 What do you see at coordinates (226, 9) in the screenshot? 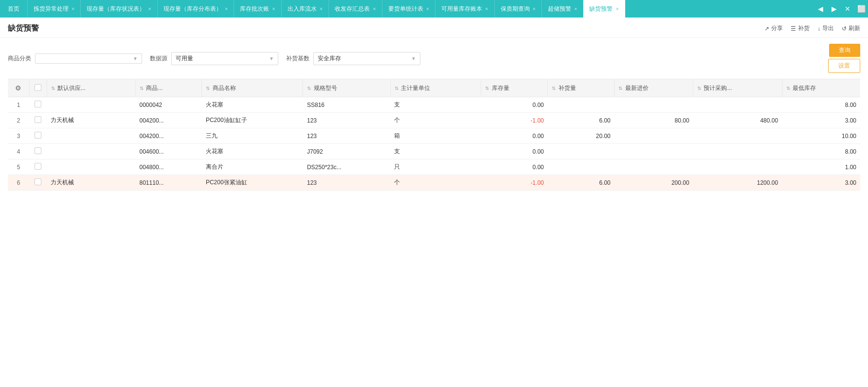
I see `tab-close-inv-dist: ×` at bounding box center [226, 9].